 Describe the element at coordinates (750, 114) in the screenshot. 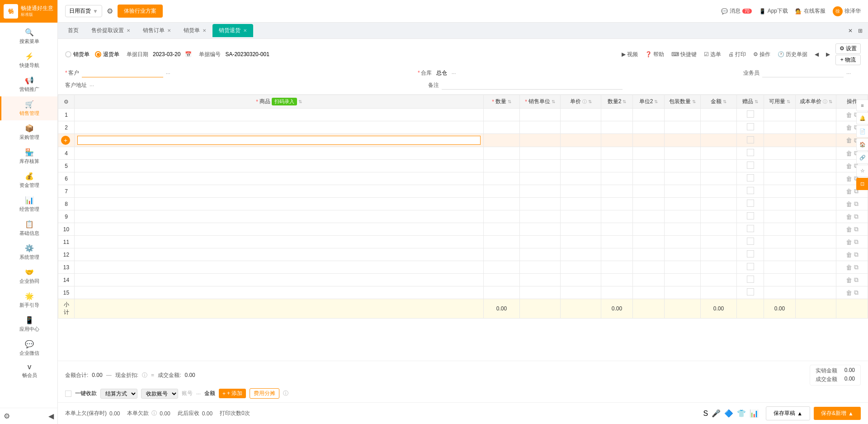

I see `row-1-gift-checkbox` at that location.